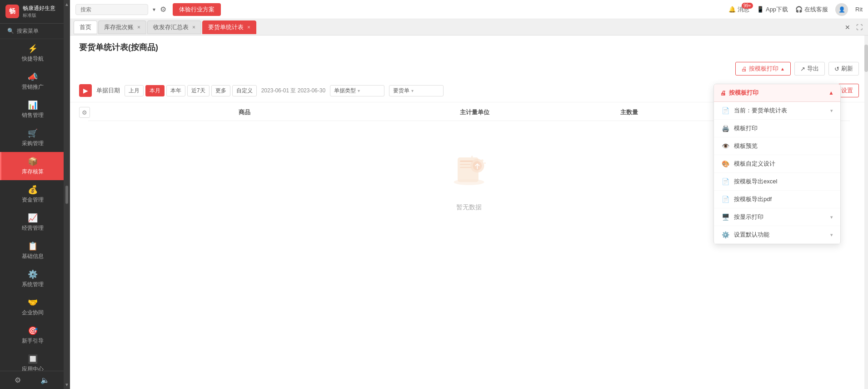  I want to click on tab-home-label: 首页, so click(85, 27).